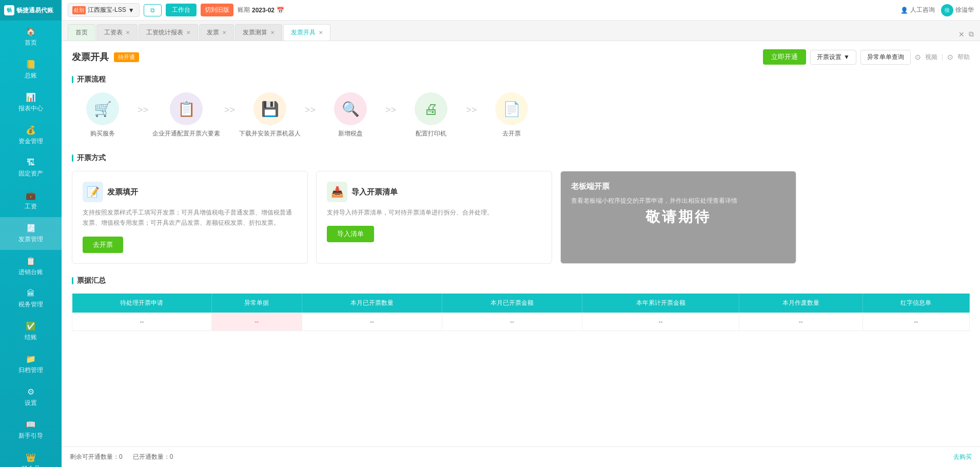 The height and width of the screenshot is (467, 980). What do you see at coordinates (375, 192) in the screenshot?
I see `import-title-text: 导入开票清单` at bounding box center [375, 192].